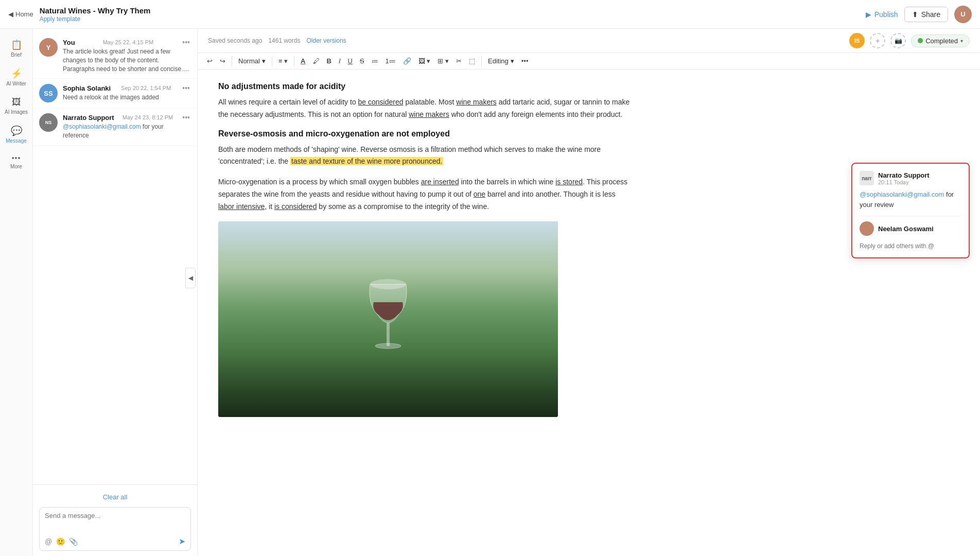 The height and width of the screenshot is (556, 980). Describe the element at coordinates (235, 41) in the screenshot. I see `saved-status: Saved seconds ago` at that location.